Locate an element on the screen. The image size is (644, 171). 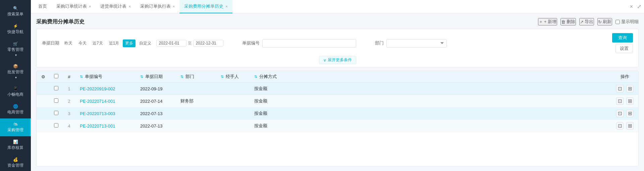
refresh-button: ↻ 刷新 is located at coordinates (605, 22).